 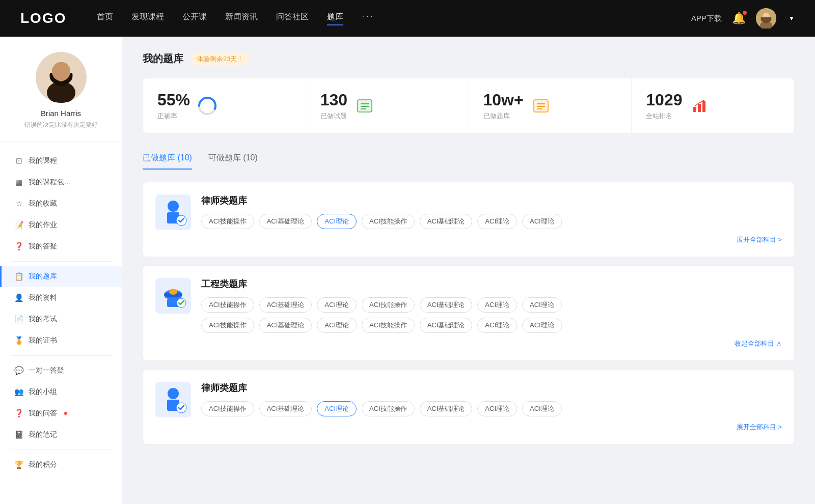 I want to click on nav-link-discover: 发现课程, so click(x=148, y=18).